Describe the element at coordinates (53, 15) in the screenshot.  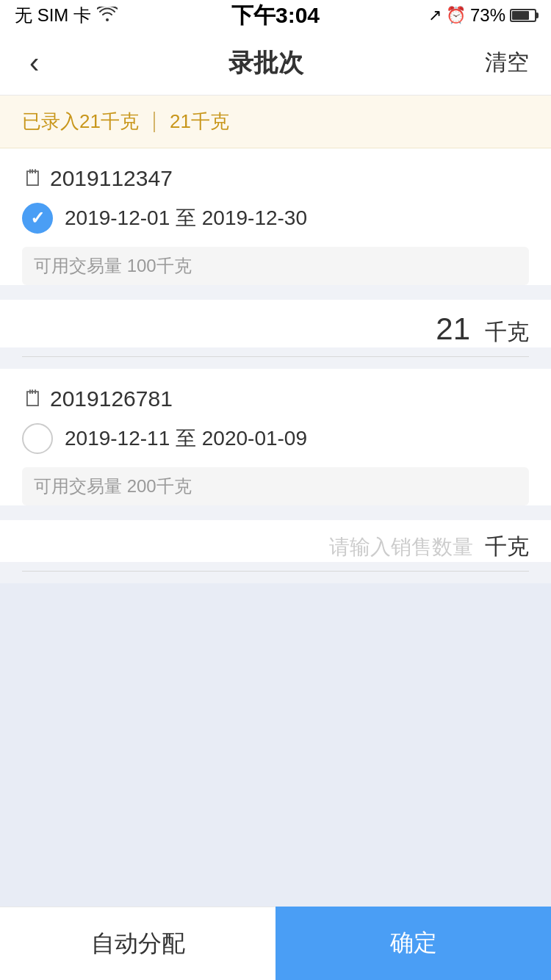
I see `carrier-text: 无 SIM 卡` at that location.